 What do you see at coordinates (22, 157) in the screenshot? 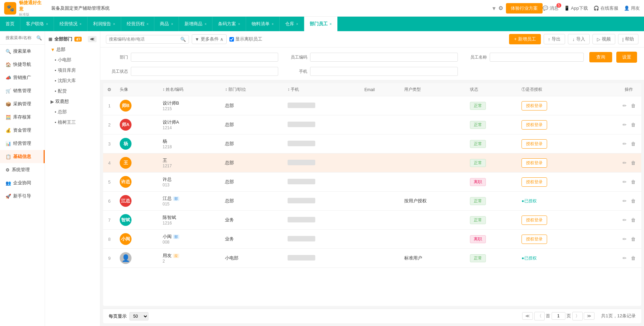
I see `sidebar-item-basic-info: 📋基础信息` at bounding box center [22, 157].